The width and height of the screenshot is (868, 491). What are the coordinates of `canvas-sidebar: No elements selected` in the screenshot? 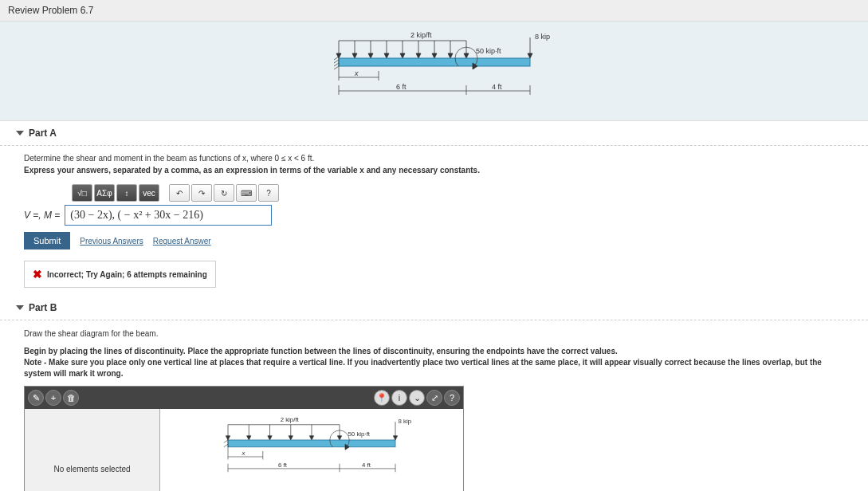 It's located at (92, 450).